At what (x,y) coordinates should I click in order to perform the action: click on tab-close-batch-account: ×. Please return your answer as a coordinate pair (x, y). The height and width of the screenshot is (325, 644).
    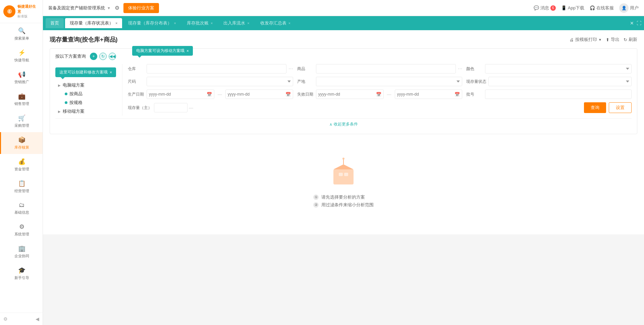
    Looking at the image, I should click on (212, 23).